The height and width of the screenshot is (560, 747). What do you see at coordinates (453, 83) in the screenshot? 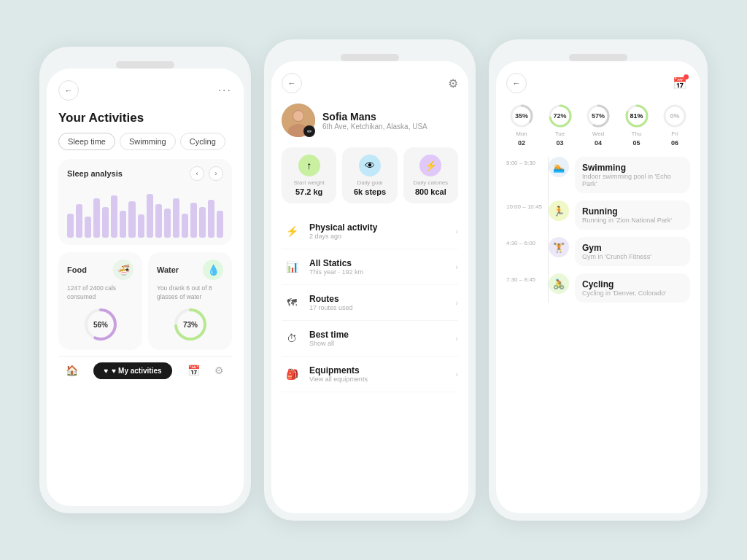
I see `settings-icon-2: ⚙` at bounding box center [453, 83].